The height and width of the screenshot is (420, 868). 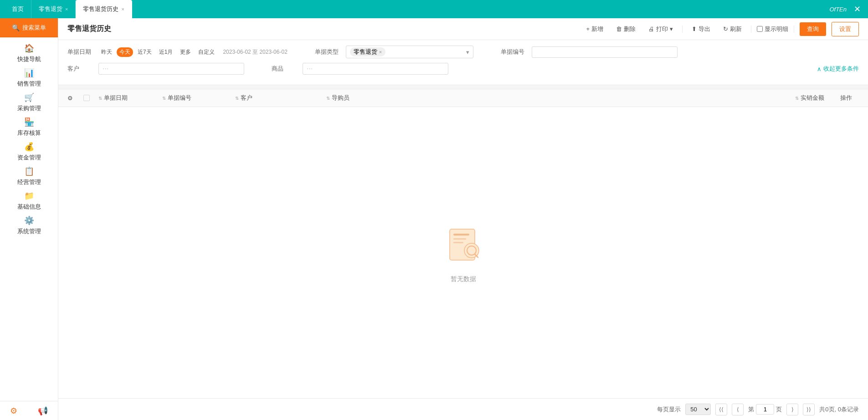 I want to click on sidebar-item-sales-mgmt-label: 销售管理, so click(x=29, y=84).